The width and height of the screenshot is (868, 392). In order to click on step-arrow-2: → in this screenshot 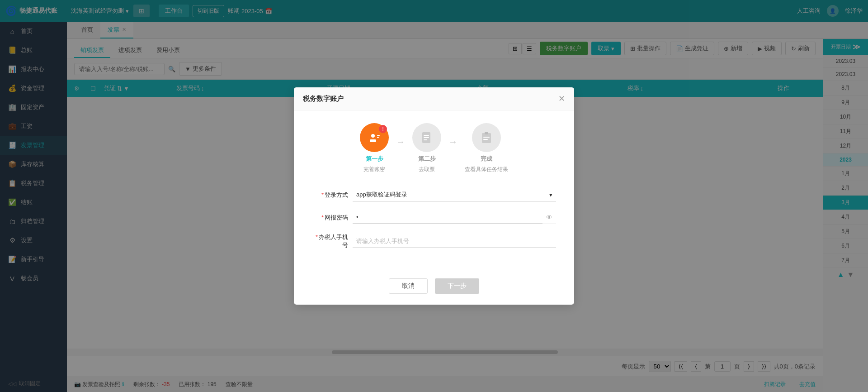, I will do `click(453, 148)`.